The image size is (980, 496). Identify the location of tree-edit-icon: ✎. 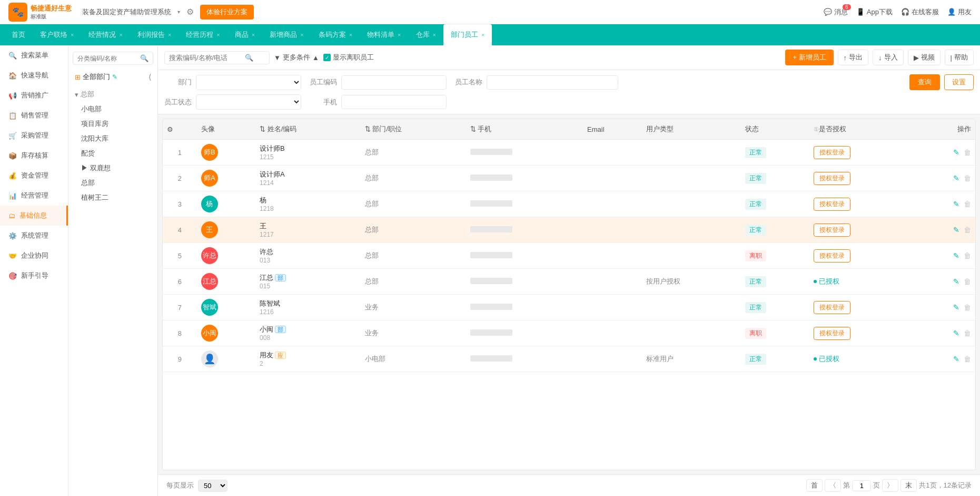
(115, 77).